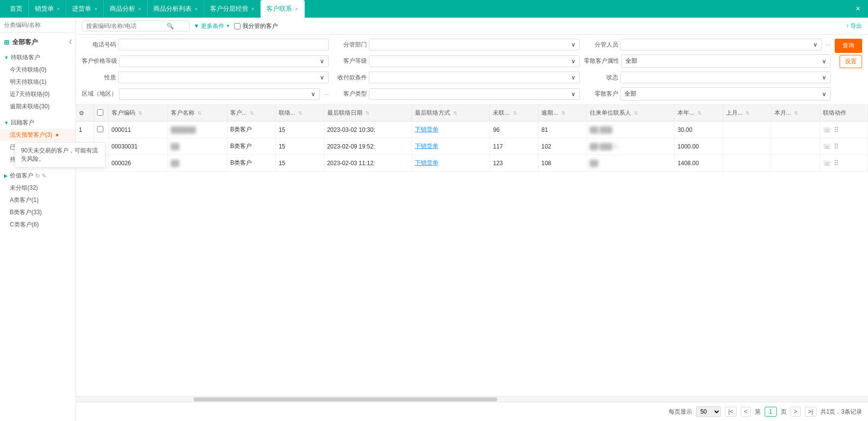 This screenshot has width=868, height=421. I want to click on phone-input, so click(223, 45).